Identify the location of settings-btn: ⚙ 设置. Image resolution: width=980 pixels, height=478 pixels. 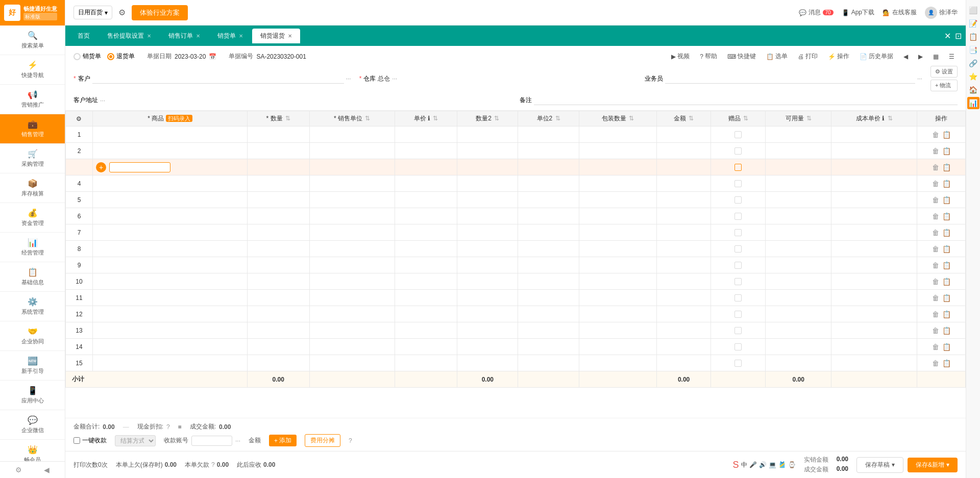
(944, 71).